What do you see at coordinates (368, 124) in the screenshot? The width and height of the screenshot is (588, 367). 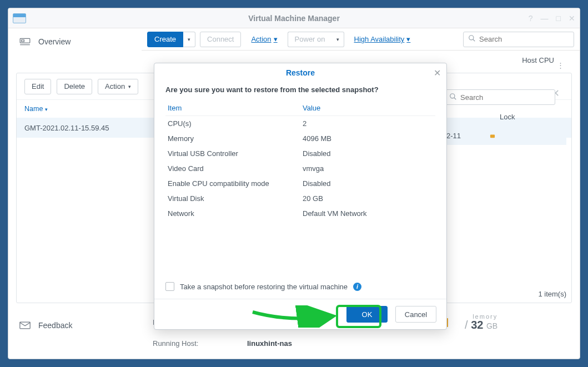 I see `property-value: 2` at bounding box center [368, 124].